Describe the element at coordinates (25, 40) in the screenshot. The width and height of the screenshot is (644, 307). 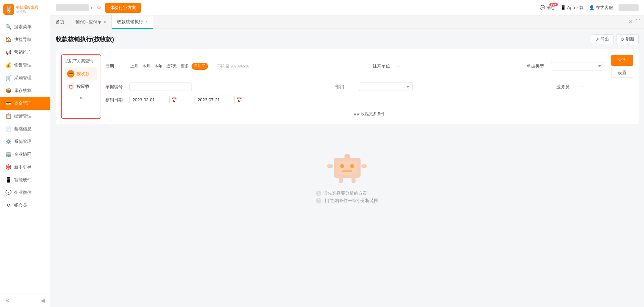
I see `sidebar-item-quicknav: 🏠 快捷导航` at that location.